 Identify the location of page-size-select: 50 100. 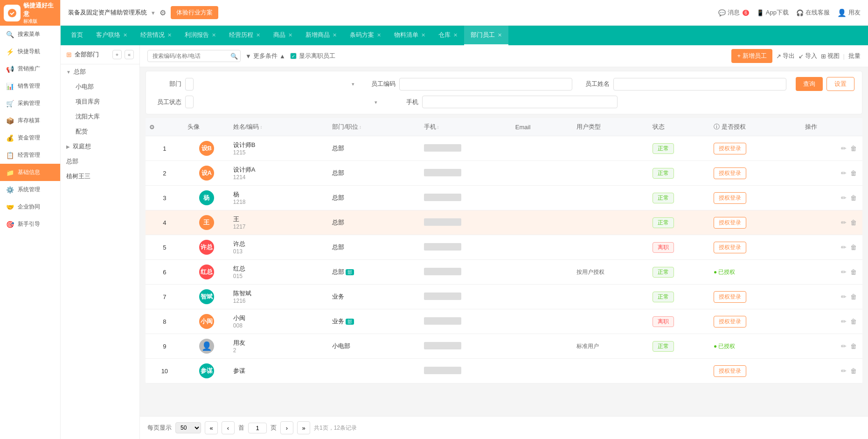
(188, 428).